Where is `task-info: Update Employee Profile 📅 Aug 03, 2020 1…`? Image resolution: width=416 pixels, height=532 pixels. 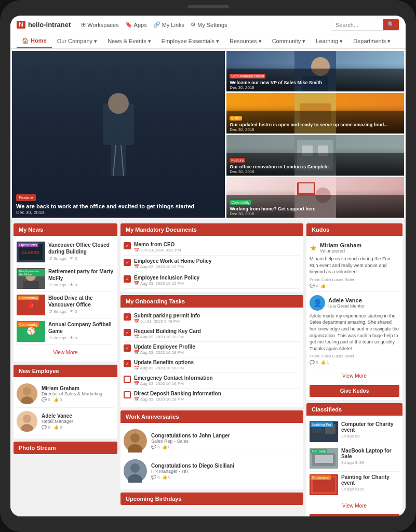
task-info: Update Employee Profile 📅 Aug 03, 2020 1… is located at coordinates (165, 349).